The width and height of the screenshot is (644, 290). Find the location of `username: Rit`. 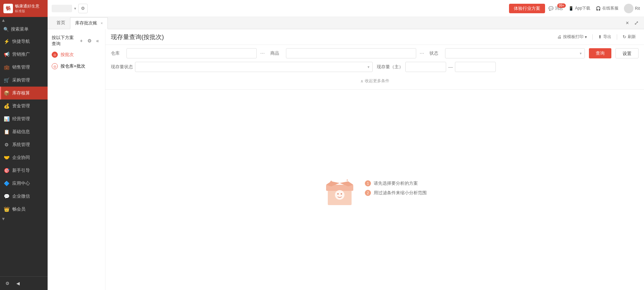

username: Rit is located at coordinates (637, 8).